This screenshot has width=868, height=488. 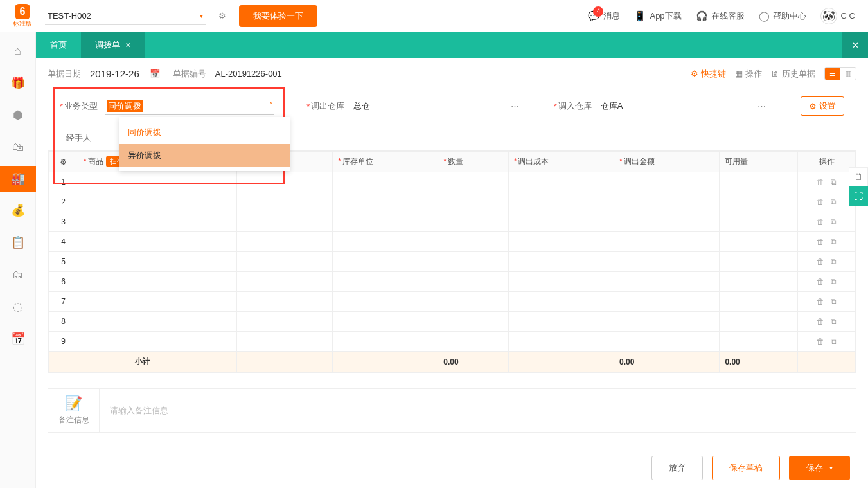 What do you see at coordinates (202, 15) in the screenshot?
I see `chevron-down-icon: ▾` at bounding box center [202, 15].